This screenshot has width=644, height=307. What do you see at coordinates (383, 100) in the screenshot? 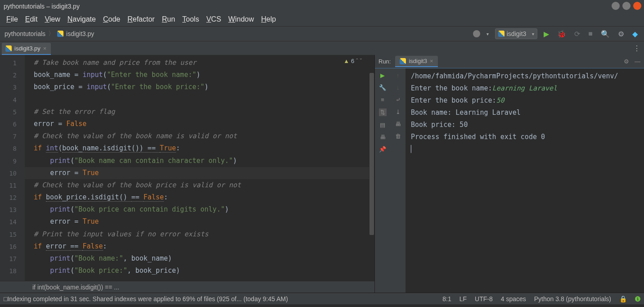
I see `layout-icon: ≡` at bounding box center [383, 100].